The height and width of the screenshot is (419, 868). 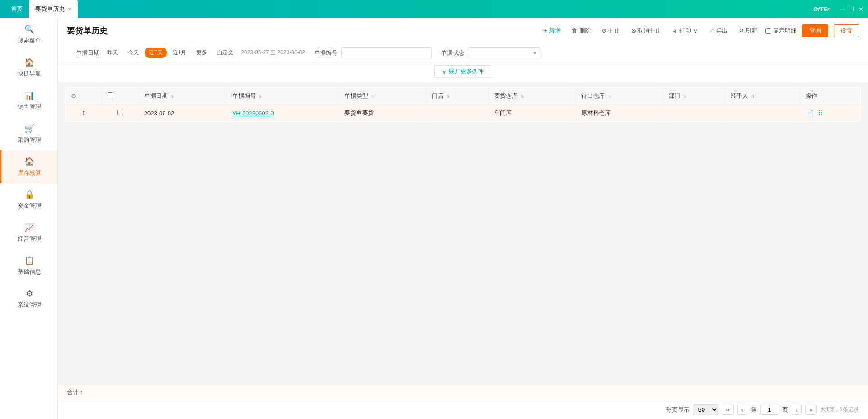 What do you see at coordinates (29, 29) in the screenshot?
I see `search-icon: 🔍` at bounding box center [29, 29].